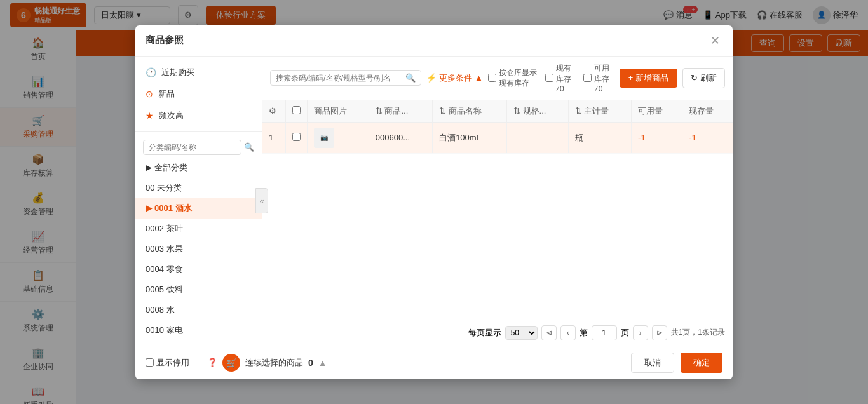 Image resolution: width=868 pixels, height=404 pixels. I want to click on last-page-button: ⊳, so click(660, 333).